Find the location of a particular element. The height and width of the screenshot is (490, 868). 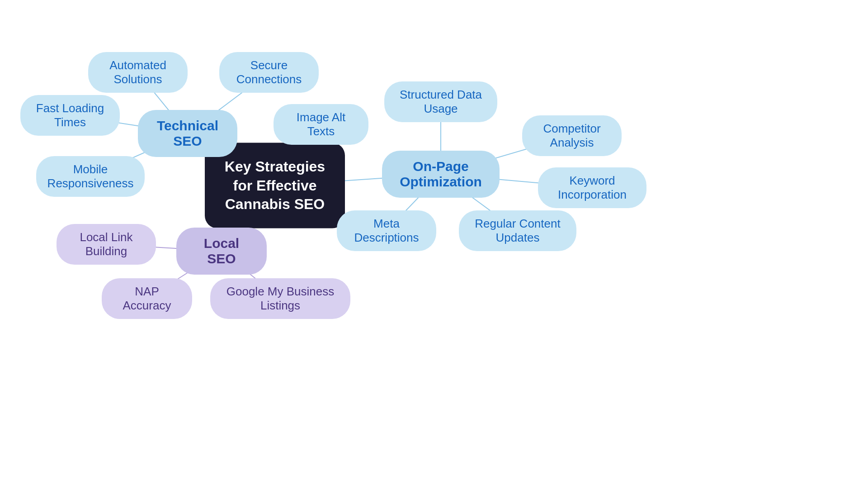

fast-loading-times-node: Fast Loading Times is located at coordinates (70, 115).